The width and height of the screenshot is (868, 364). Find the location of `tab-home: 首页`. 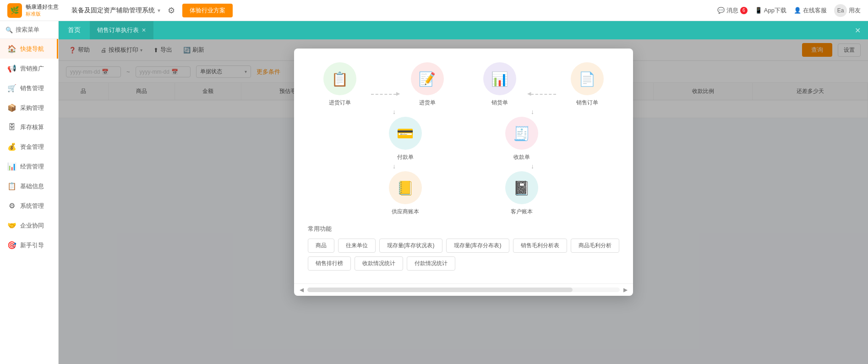

tab-home: 首页 is located at coordinates (74, 30).